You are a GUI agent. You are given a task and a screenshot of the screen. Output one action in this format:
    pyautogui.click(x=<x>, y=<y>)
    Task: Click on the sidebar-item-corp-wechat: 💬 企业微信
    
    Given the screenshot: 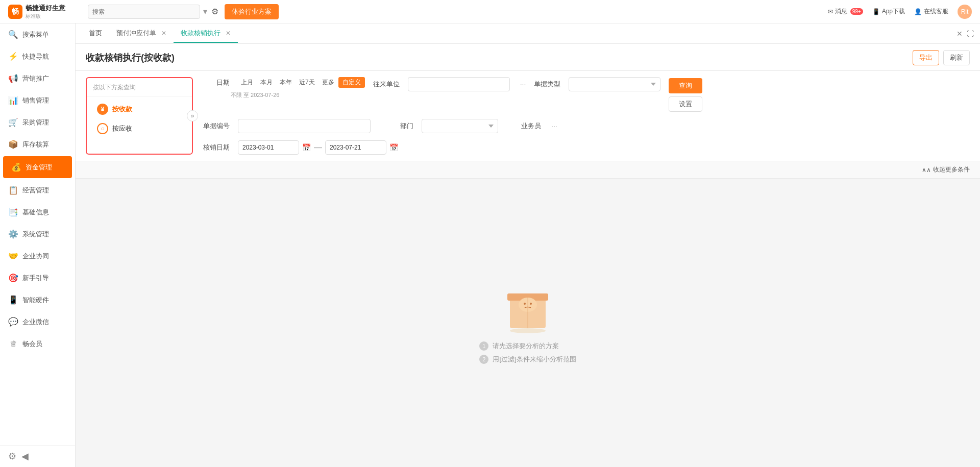 What is the action you would take?
    pyautogui.click(x=38, y=322)
    